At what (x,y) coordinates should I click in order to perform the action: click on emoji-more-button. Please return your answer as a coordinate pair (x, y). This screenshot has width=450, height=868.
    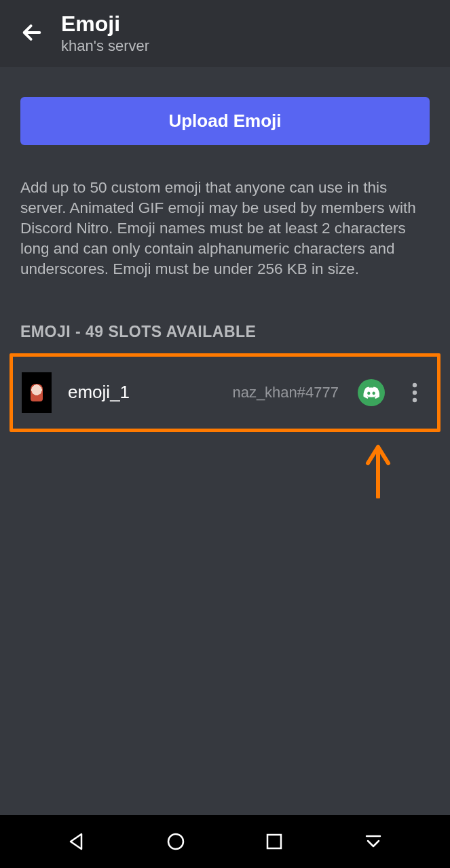
    Looking at the image, I should click on (415, 393).